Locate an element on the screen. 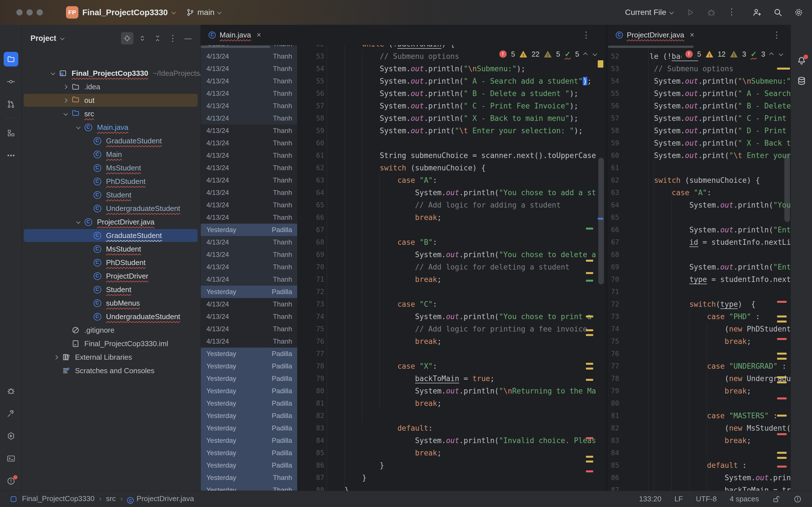  git-branch-widget: main is located at coordinates (203, 12).